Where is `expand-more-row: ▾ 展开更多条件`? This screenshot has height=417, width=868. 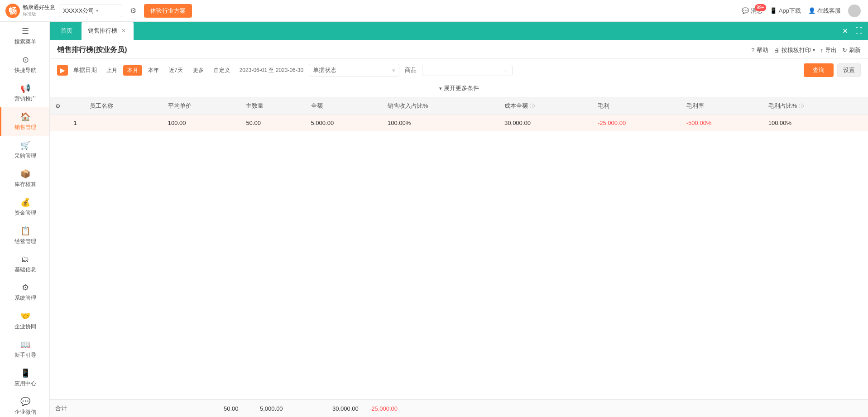 expand-more-row: ▾ 展开更多条件 is located at coordinates (459, 85).